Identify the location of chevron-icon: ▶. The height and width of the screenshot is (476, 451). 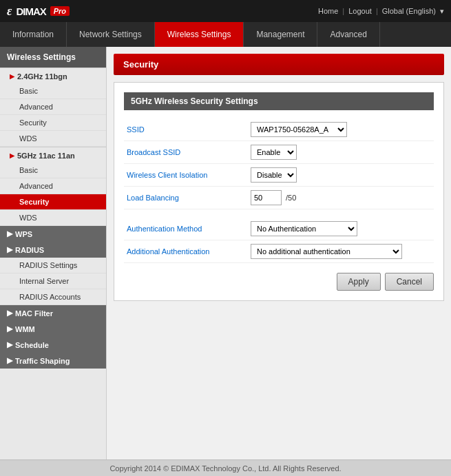
(12, 76).